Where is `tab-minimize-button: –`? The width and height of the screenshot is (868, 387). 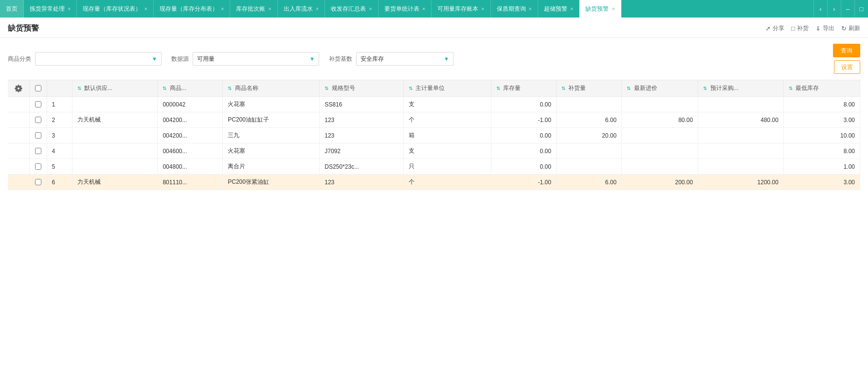
tab-minimize-button: – is located at coordinates (848, 9).